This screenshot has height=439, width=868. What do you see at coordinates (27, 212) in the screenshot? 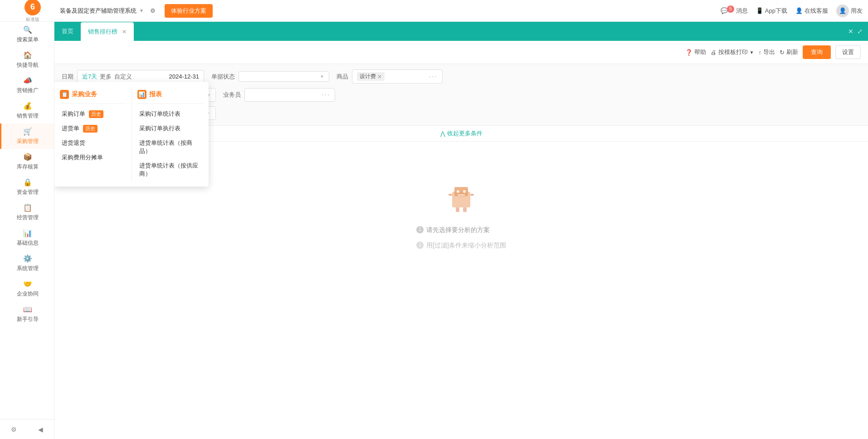
I see `sidebar-item-operations: 📋 经营管理` at bounding box center [27, 212].